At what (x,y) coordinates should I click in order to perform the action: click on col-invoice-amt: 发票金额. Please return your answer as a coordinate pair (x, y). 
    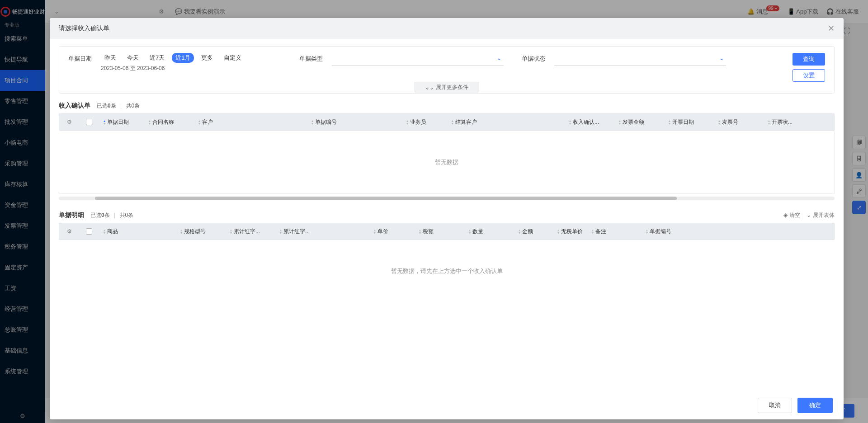
    Looking at the image, I should click on (639, 122).